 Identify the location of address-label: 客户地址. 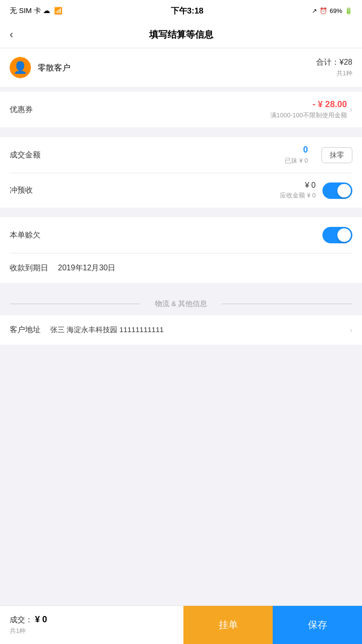
(25, 330).